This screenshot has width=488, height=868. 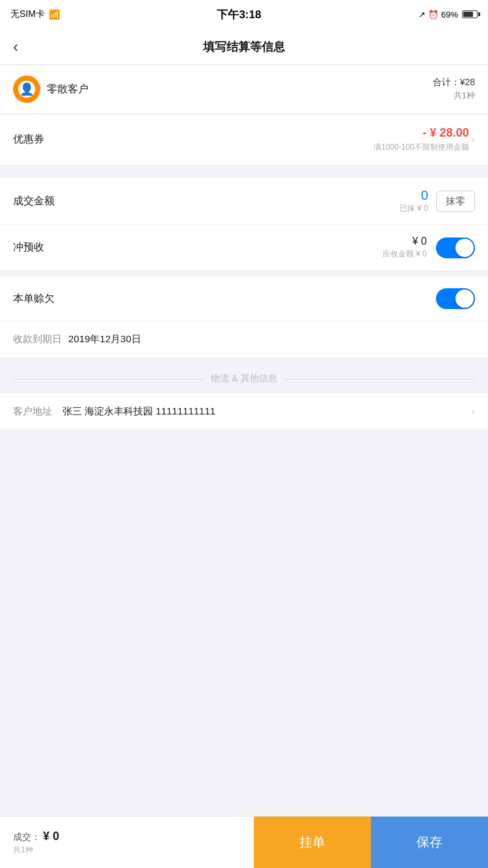 What do you see at coordinates (429, 843) in the screenshot?
I see `save-button: 保存` at bounding box center [429, 843].